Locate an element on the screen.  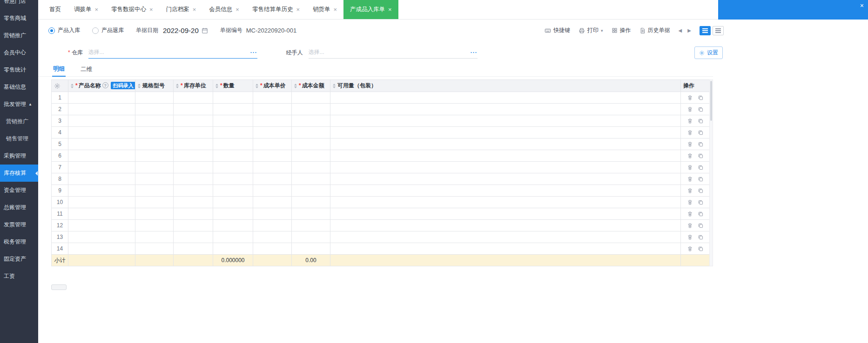
column-settings-icon is located at coordinates (57, 86).